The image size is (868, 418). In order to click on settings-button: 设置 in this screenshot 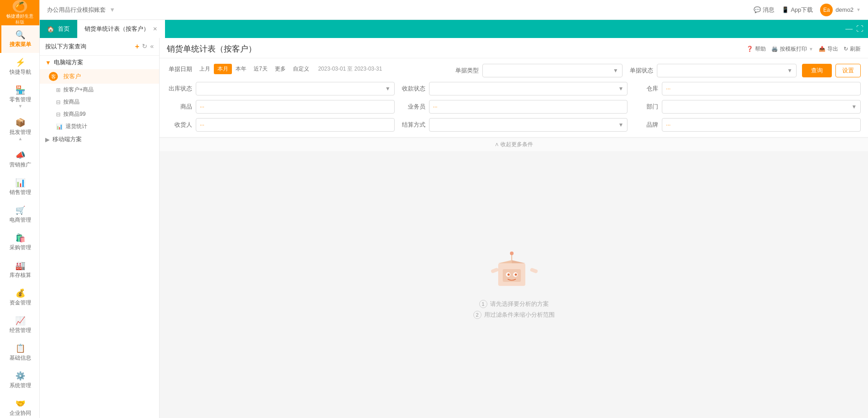, I will do `click(848, 71)`.